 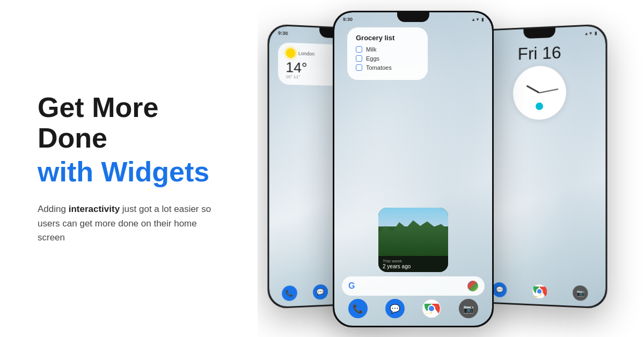 I want to click on grocery-eggs: Eggs, so click(x=372, y=58).